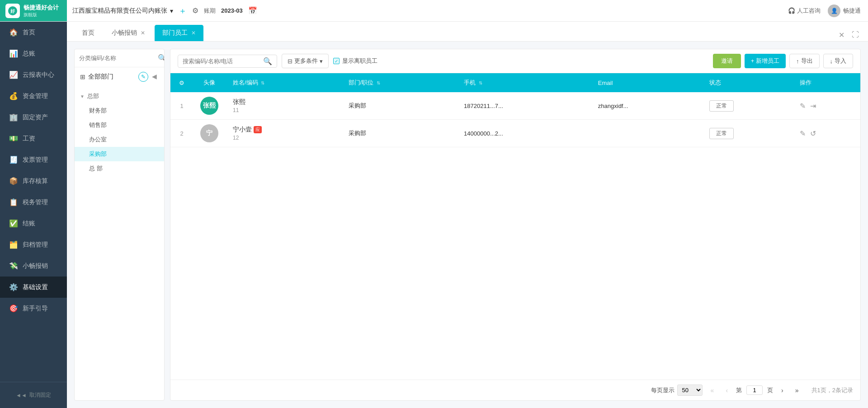 The image size is (868, 408). What do you see at coordinates (739, 390) in the screenshot?
I see `page-label: 第` at bounding box center [739, 390].